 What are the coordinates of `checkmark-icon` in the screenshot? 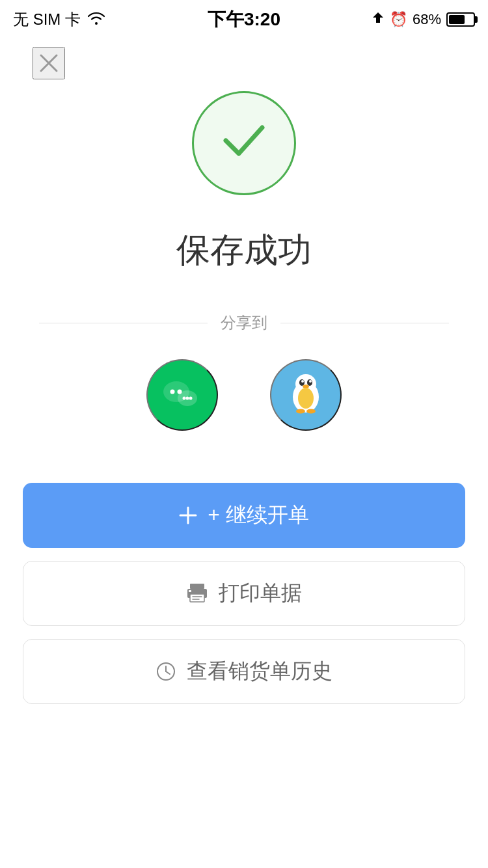 It's located at (244, 143).